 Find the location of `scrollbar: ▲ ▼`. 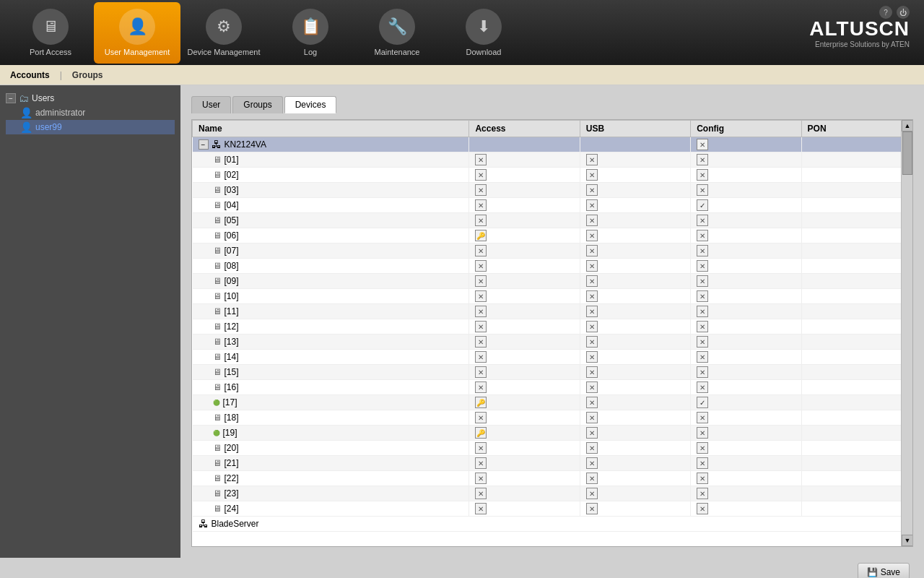

scrollbar: ▲ ▼ is located at coordinates (907, 333).